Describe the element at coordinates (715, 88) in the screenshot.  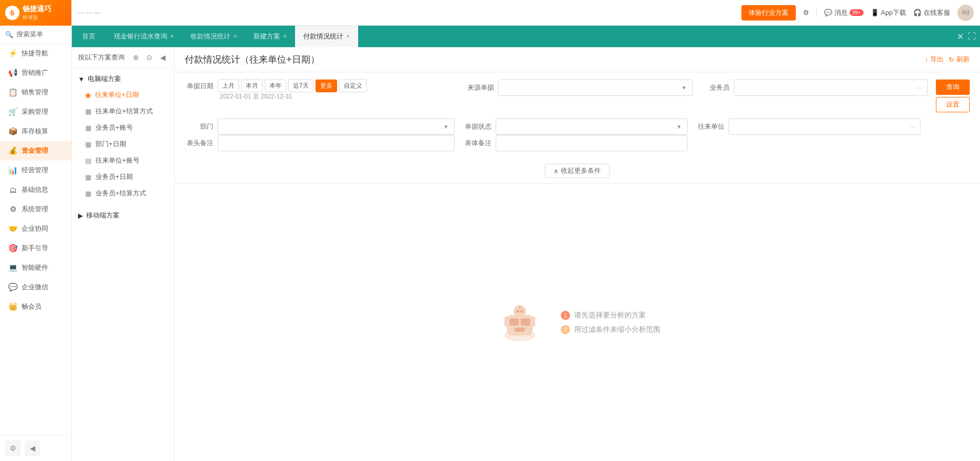
I see `salesperson-label: 业务员` at that location.